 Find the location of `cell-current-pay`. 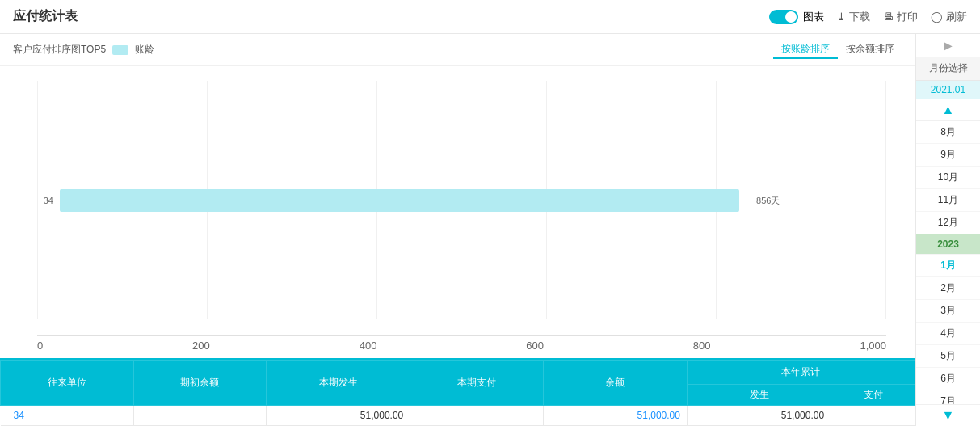

cell-current-pay is located at coordinates (477, 415).